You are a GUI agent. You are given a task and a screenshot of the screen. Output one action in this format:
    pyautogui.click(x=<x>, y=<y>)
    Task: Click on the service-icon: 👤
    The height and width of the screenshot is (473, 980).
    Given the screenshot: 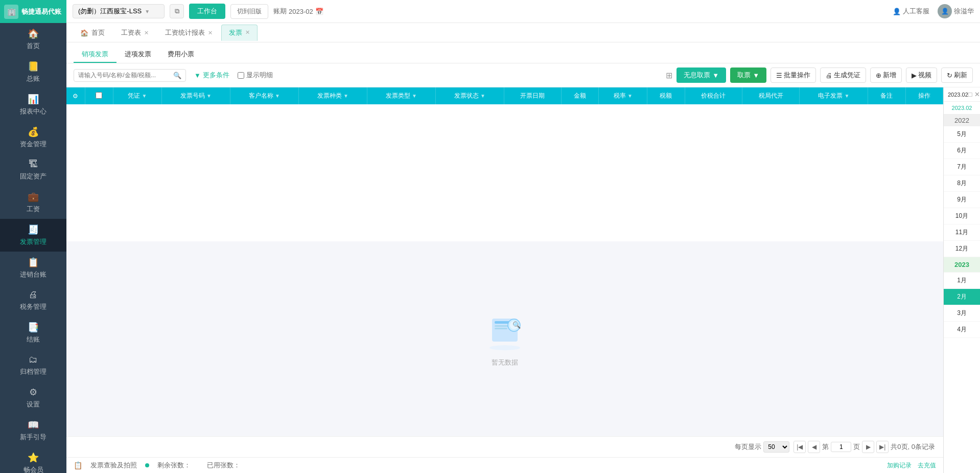 What is the action you would take?
    pyautogui.click(x=897, y=11)
    